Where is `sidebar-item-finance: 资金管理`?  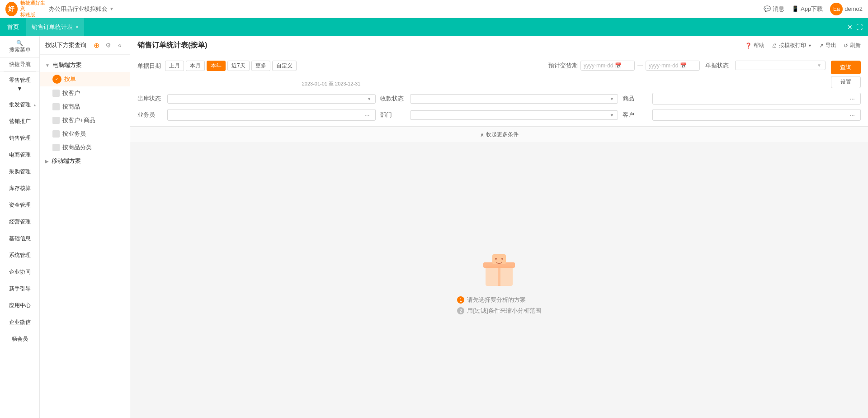
sidebar-item-finance: 资金管理 is located at coordinates (20, 205).